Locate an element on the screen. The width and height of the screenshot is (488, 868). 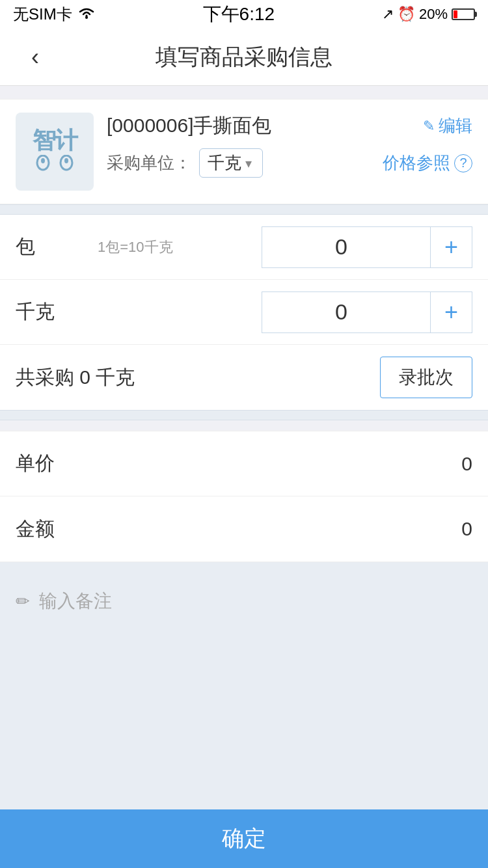
back-button: ‹ is located at coordinates (35, 57).